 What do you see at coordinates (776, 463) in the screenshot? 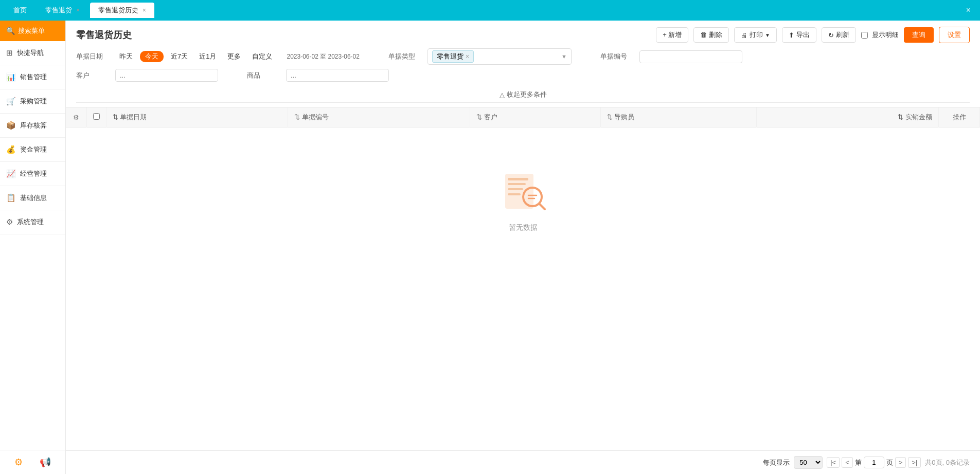
I see `per-page-label: 每页显示` at bounding box center [776, 463].